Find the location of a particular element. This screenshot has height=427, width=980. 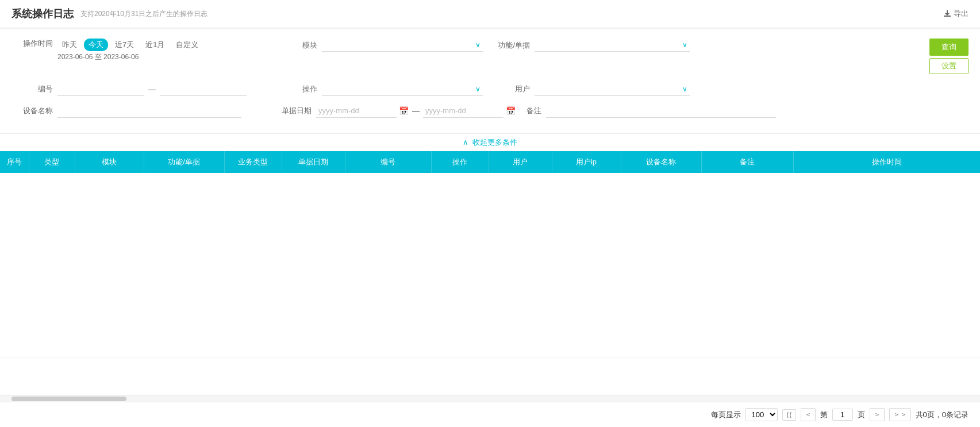

user-select: ∨ is located at coordinates (612, 90).